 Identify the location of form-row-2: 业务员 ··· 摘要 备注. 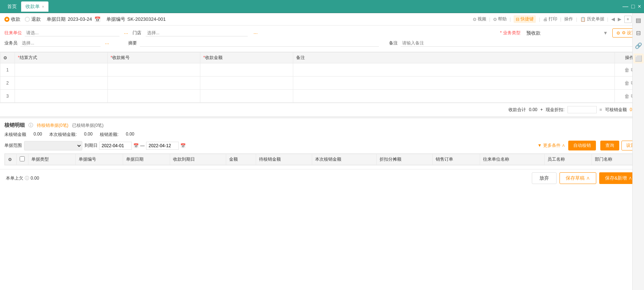
(322, 43).